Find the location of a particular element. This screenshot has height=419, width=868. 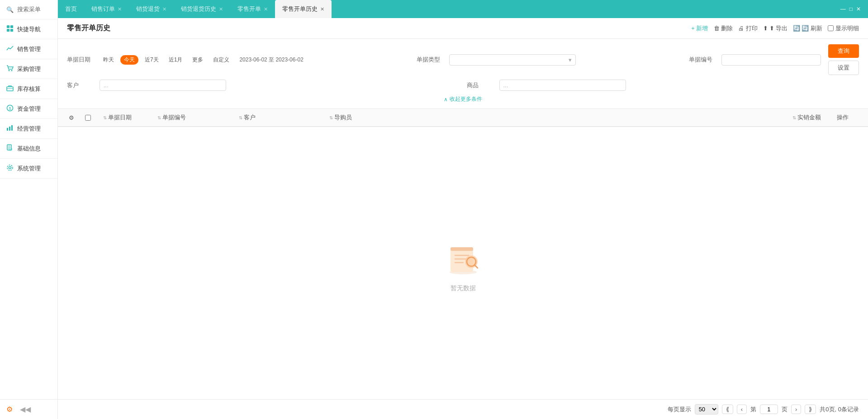

query-button: 查询 is located at coordinates (844, 51).